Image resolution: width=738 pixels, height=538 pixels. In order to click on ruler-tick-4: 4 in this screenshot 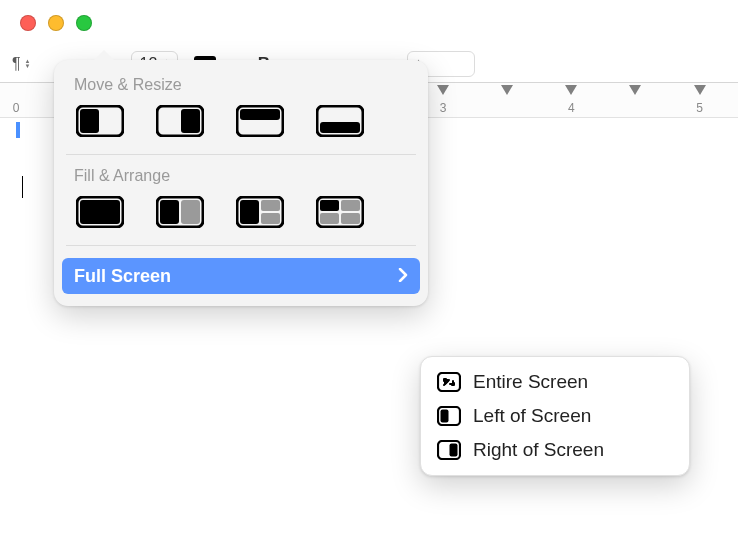, I will do `click(572, 108)`.